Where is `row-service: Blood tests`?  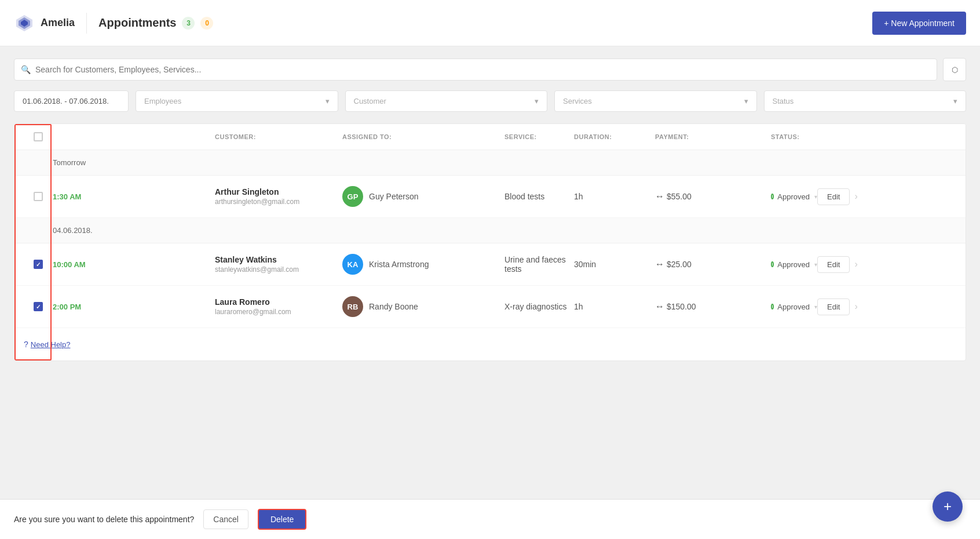 row-service: Blood tests is located at coordinates (539, 196).